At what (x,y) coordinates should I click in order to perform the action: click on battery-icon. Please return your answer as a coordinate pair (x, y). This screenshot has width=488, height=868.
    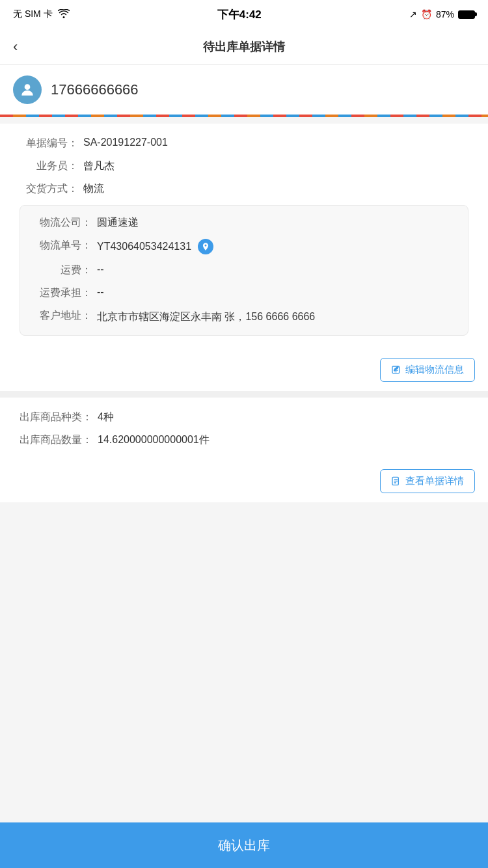
    Looking at the image, I should click on (467, 14).